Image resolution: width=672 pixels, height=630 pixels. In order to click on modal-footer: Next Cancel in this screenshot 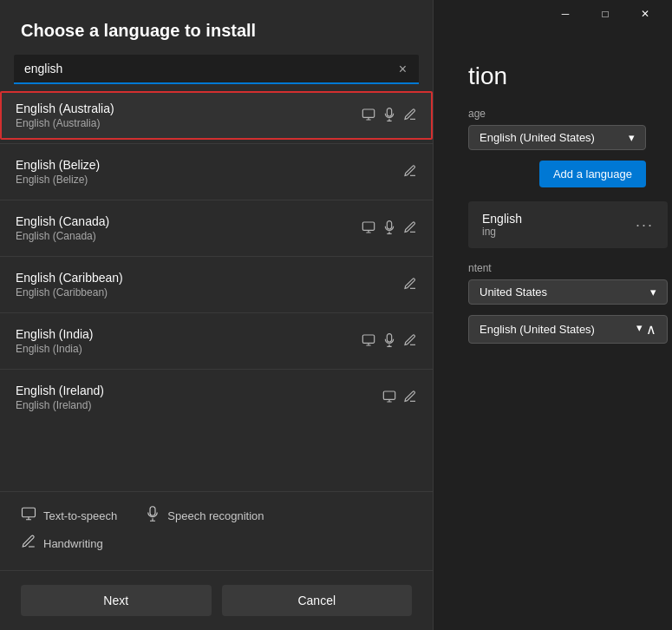, I will do `click(217, 600)`.